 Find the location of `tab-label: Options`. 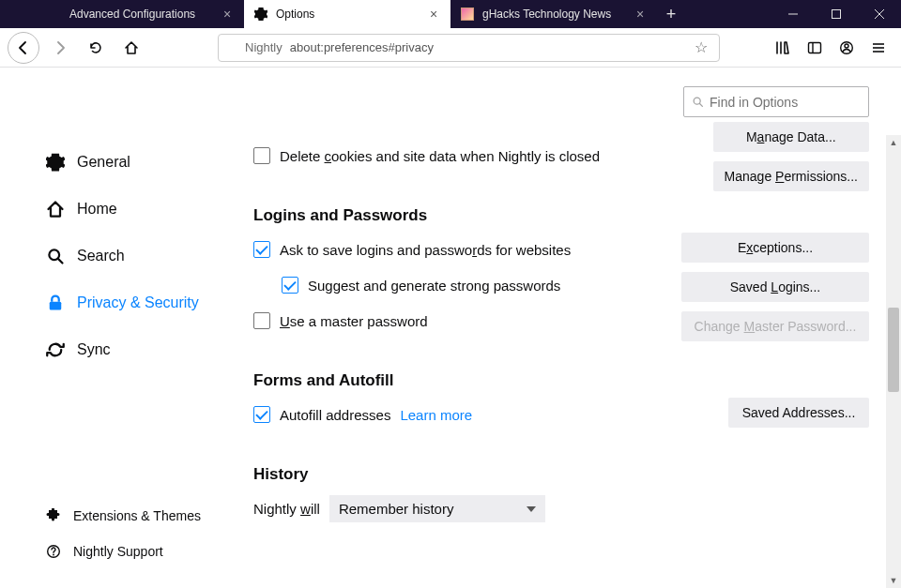

tab-label: Options is located at coordinates (351, 14).